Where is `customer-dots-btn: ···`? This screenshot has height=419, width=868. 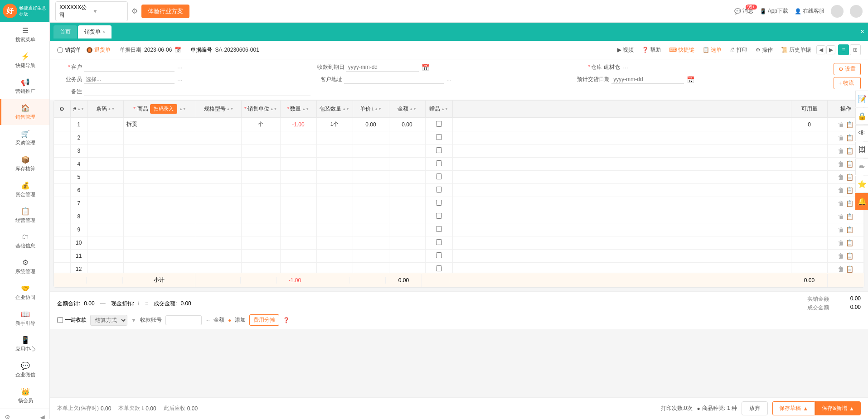
customer-dots-btn: ··· is located at coordinates (180, 67).